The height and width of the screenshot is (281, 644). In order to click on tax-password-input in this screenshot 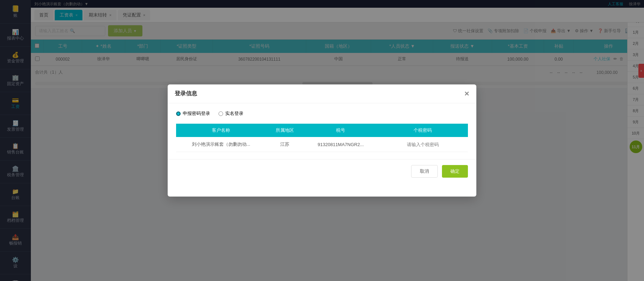, I will do `click(423, 144)`.